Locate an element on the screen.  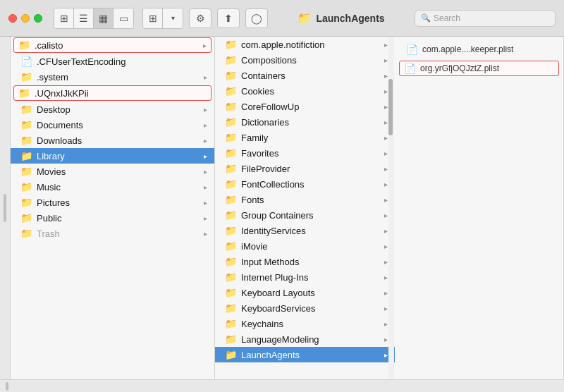
item-label: .UQnxIJkKPii is located at coordinates (121, 93).